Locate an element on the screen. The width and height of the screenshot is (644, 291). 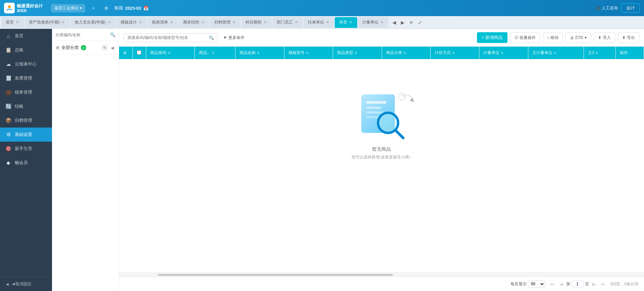
col-price-sort: ⇅ is located at coordinates (453, 53).